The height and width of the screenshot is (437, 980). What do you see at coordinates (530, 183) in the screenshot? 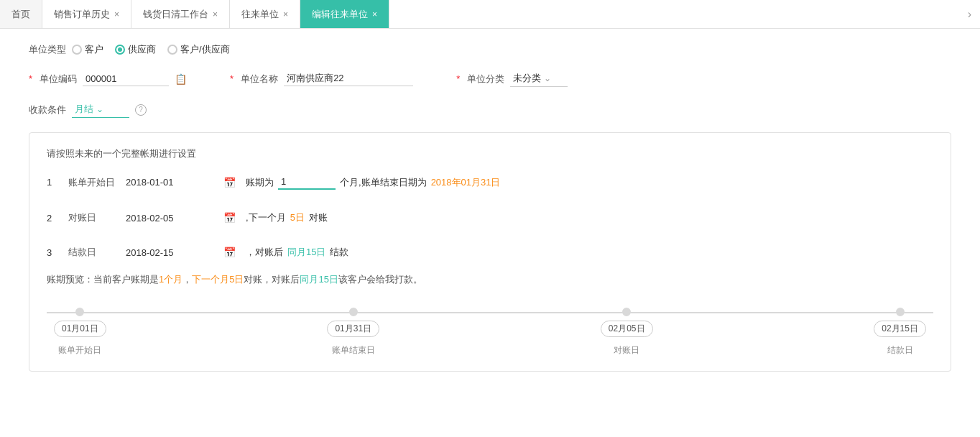
I see `row-content-1: 2018-01-01 📅 账期为 个月,账单结束日期为 2018年01月31日` at bounding box center [530, 183].